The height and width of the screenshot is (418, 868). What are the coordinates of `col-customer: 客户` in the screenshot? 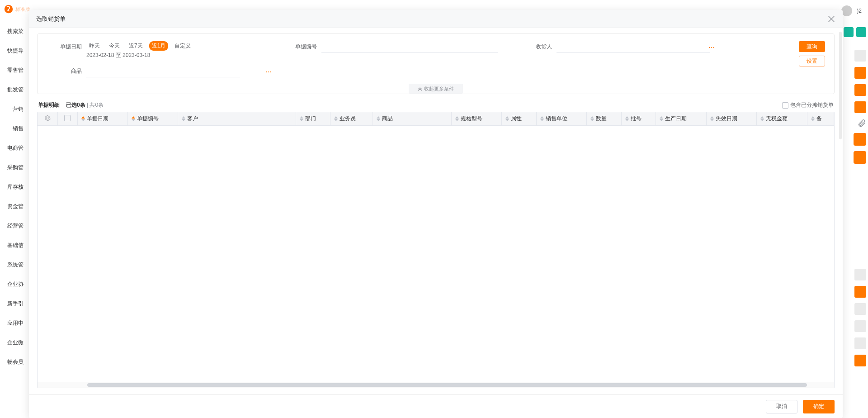 It's located at (237, 119).